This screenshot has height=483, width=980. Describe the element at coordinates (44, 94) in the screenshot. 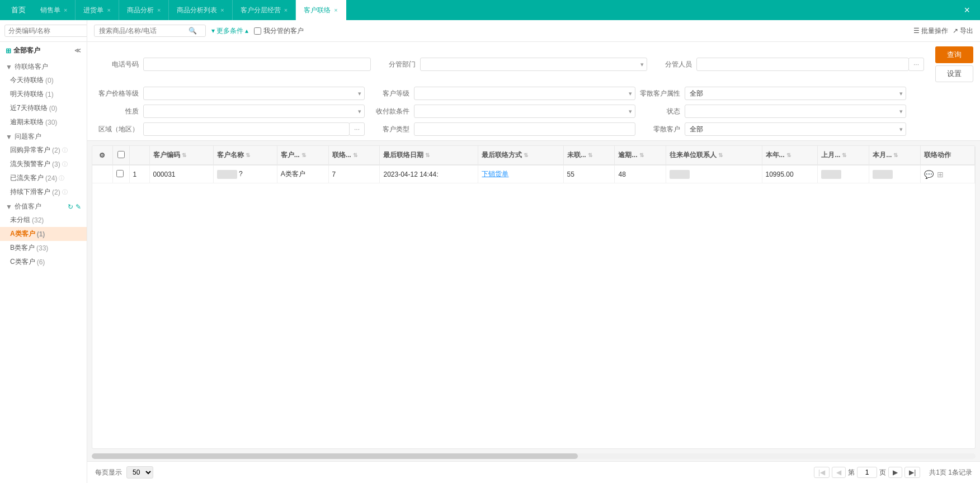

I see `sidebar-item-tomorrow: 明天待联络 (1)` at that location.